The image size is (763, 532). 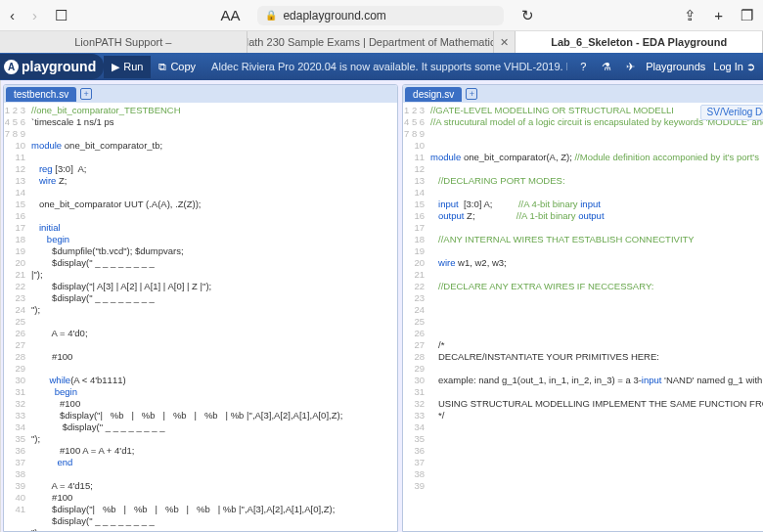 What do you see at coordinates (35, 16) in the screenshot?
I see `forward-icon: ›` at bounding box center [35, 16].